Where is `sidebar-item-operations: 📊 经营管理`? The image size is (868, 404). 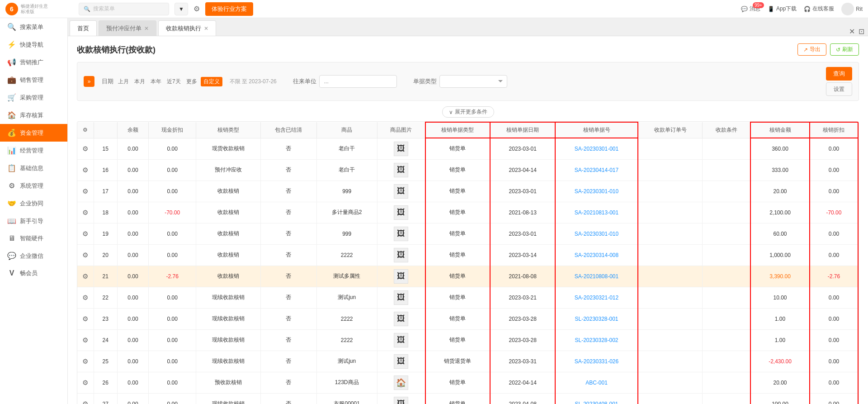
sidebar-item-operations: 📊 经营管理 is located at coordinates (33, 150).